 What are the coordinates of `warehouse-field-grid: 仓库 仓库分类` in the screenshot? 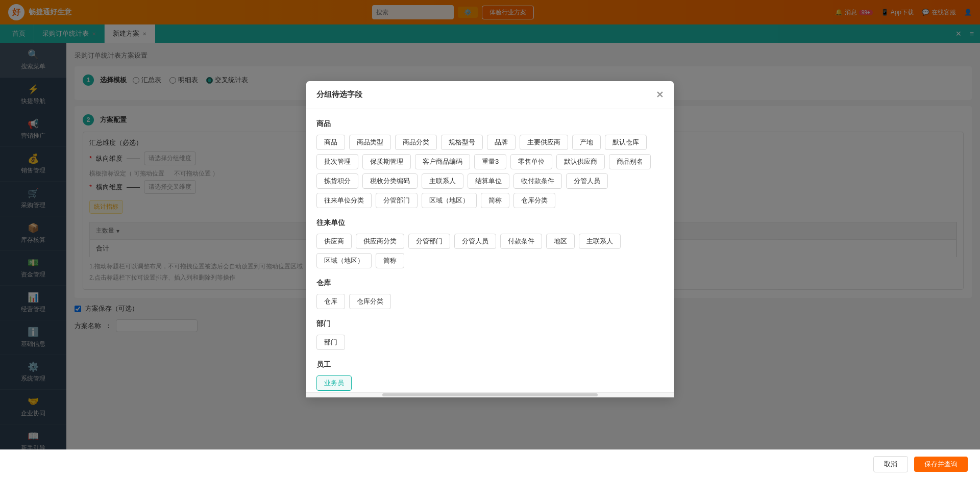 It's located at (490, 301).